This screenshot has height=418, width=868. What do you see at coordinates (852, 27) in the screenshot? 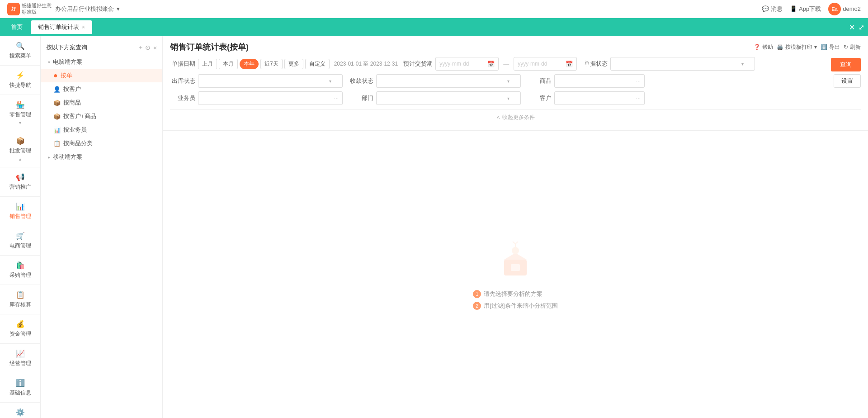
I see `window-close-btn: ✕` at bounding box center [852, 27].